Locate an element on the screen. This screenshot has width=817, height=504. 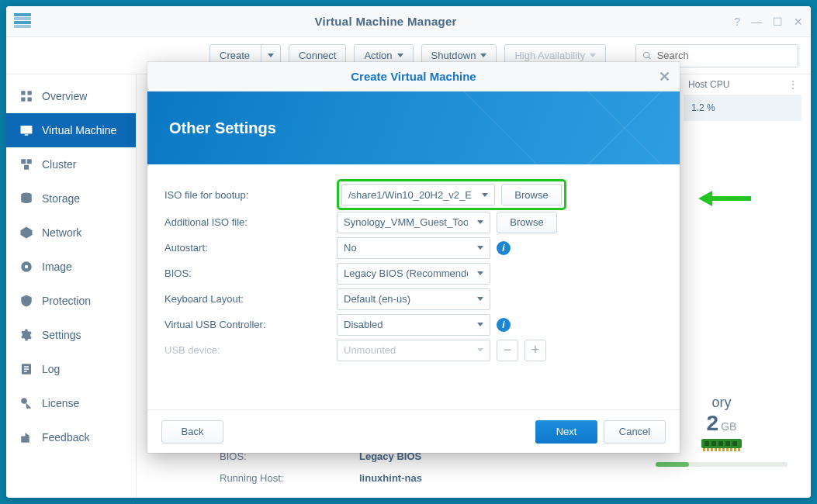
additional-iso-value: Synology_VMM_Guest_Tool is located at coordinates (406, 222).